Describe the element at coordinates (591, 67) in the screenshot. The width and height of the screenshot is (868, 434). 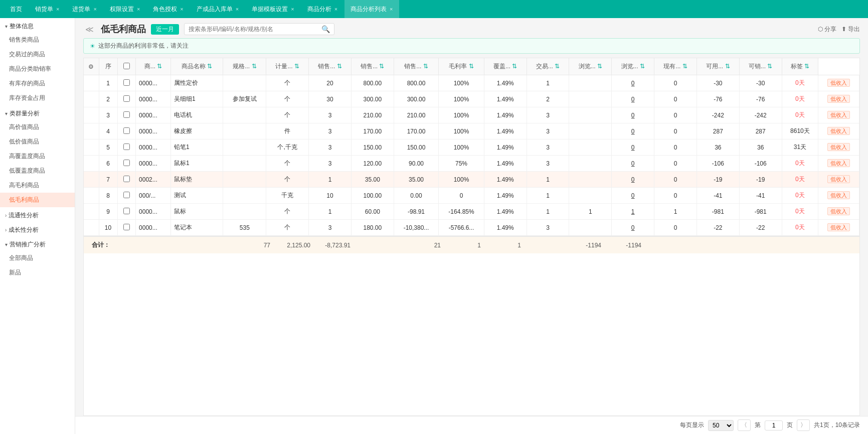
I see `col-browse1: 浏览... ⇅` at that location.